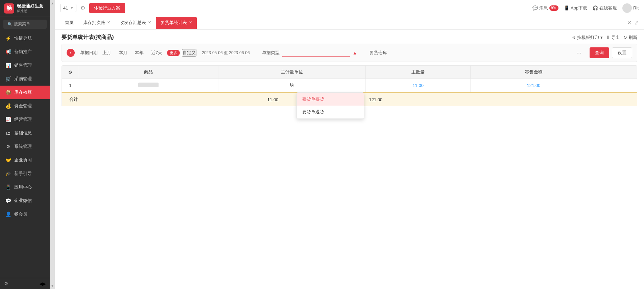 This screenshot has width=644, height=289. Describe the element at coordinates (25, 65) in the screenshot. I see `sidebar-item-sales: 📊 销售管理` at that location.